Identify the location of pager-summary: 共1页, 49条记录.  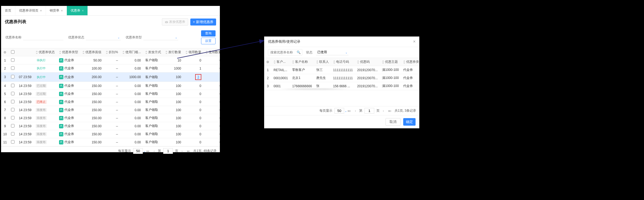
(205, 151).